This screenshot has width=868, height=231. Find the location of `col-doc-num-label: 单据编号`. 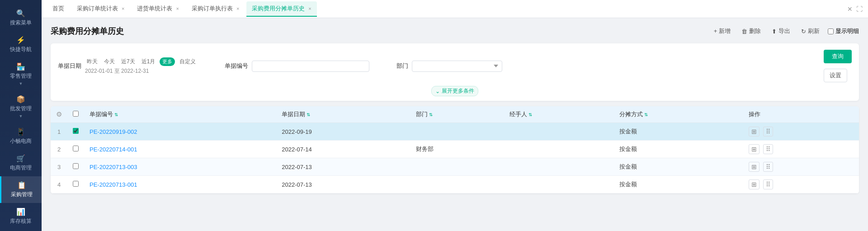

col-doc-num-label: 单据编号 is located at coordinates (101, 114).